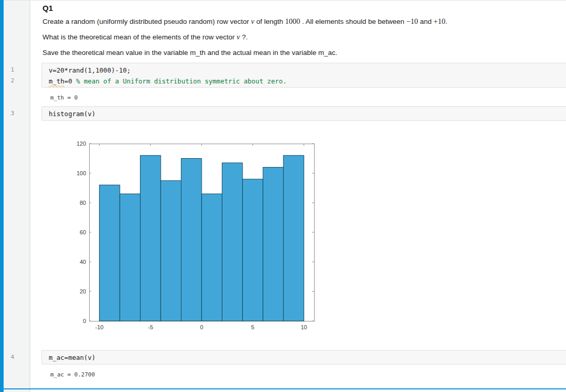 The height and width of the screenshot is (392, 566). Describe the element at coordinates (90, 71) in the screenshot. I see `text-segment-code: v=20*rand(1,1000)-10;` at that location.